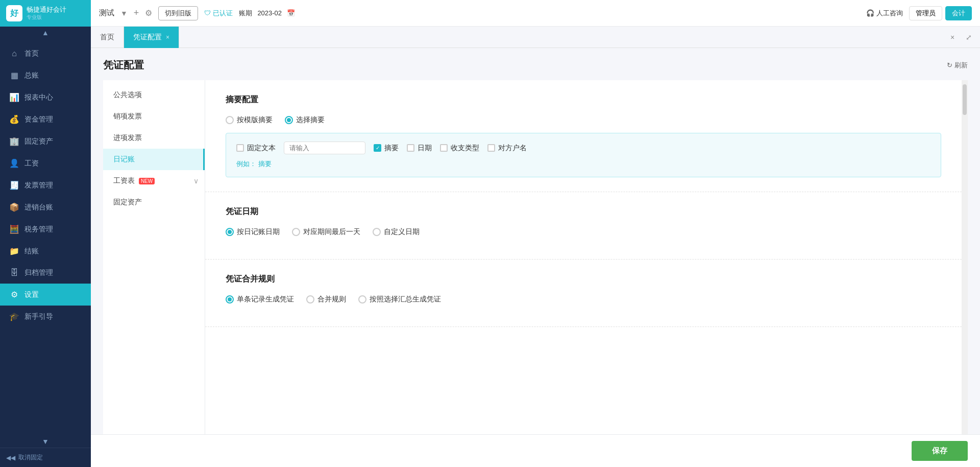 Image resolution: width=980 pixels, height=467 pixels. I want to click on left-nav-fixed-assets: 固定资产, so click(154, 202).